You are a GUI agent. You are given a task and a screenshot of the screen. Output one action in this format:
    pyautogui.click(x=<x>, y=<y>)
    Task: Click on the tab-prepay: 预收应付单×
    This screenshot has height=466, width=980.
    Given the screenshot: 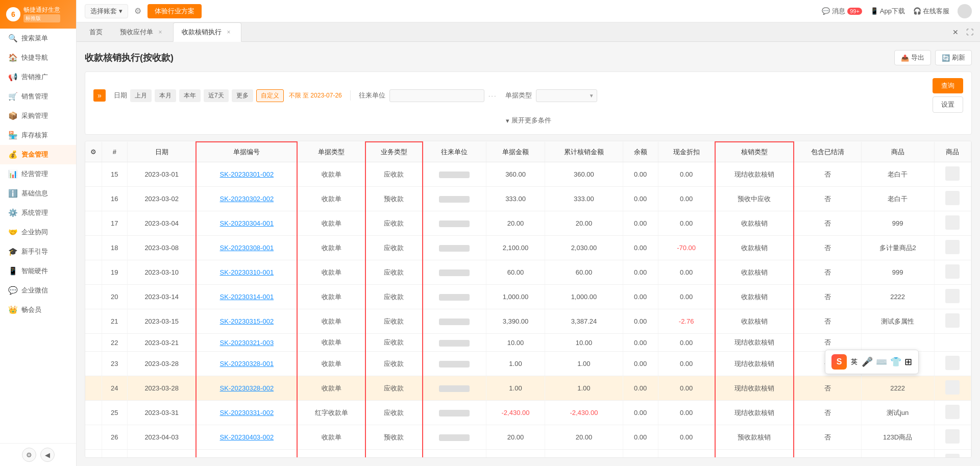 What is the action you would take?
    pyautogui.click(x=142, y=32)
    